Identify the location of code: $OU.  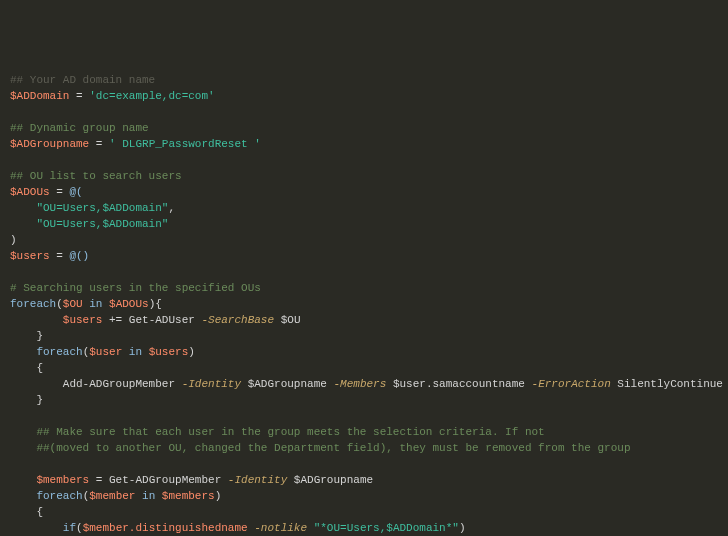
(287, 320).